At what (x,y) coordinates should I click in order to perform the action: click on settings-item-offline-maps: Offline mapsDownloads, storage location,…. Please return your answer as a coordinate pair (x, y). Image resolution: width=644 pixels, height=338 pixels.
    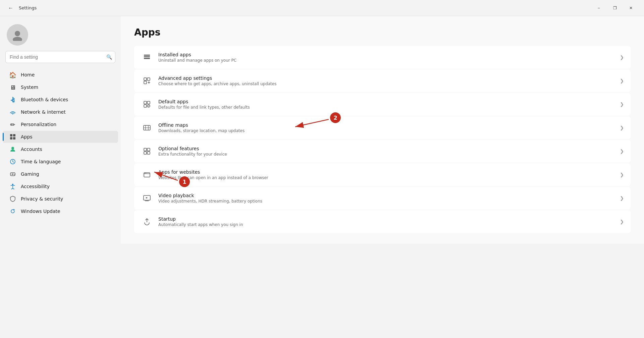
    Looking at the image, I should click on (382, 128).